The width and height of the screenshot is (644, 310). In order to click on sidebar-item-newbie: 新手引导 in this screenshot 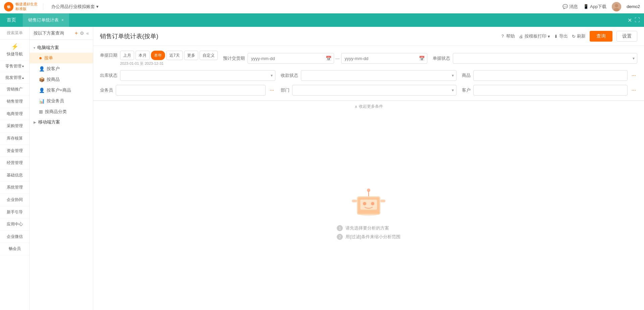, I will do `click(15, 213)`.